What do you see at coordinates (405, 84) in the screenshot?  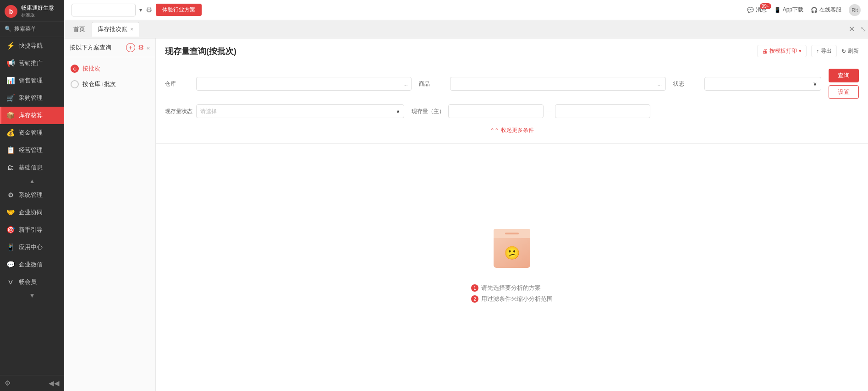 I see `warehouse-more-icon: ...` at bounding box center [405, 84].